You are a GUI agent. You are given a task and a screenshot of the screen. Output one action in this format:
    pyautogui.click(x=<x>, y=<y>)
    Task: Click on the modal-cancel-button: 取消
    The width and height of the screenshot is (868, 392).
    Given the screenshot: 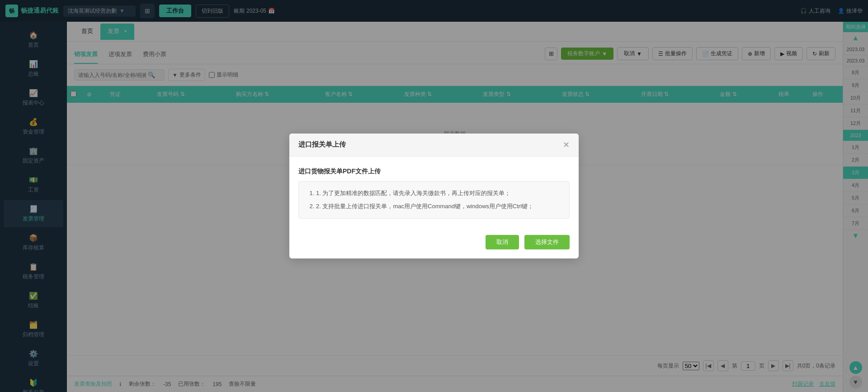 What is the action you would take?
    pyautogui.click(x=502, y=242)
    